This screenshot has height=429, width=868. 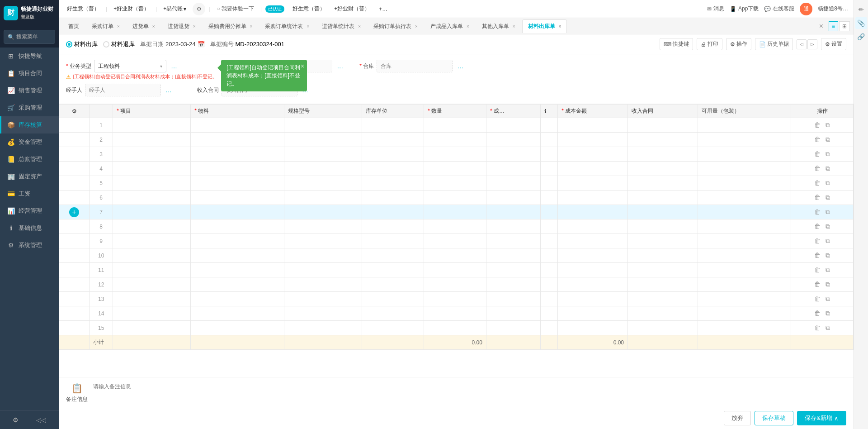 I want to click on tab-close-material-issue: ×, so click(x=560, y=26).